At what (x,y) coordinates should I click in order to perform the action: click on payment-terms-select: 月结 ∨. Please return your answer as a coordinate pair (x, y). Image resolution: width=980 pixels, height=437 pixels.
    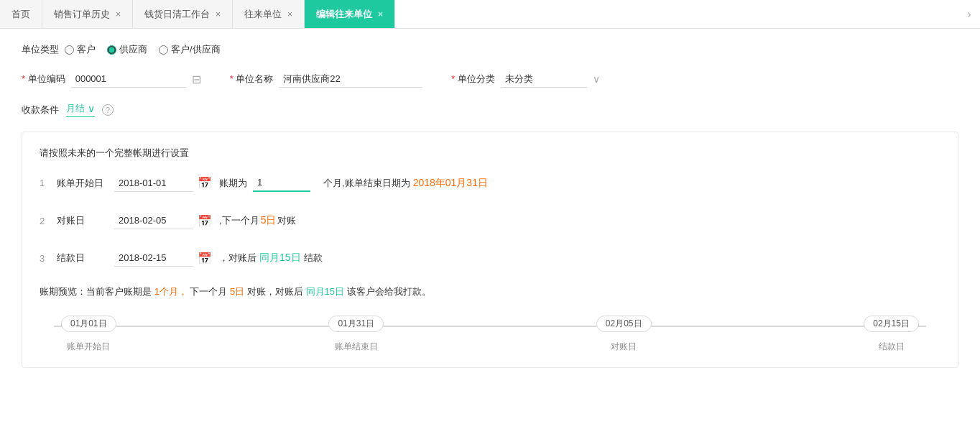
    Looking at the image, I should click on (80, 109).